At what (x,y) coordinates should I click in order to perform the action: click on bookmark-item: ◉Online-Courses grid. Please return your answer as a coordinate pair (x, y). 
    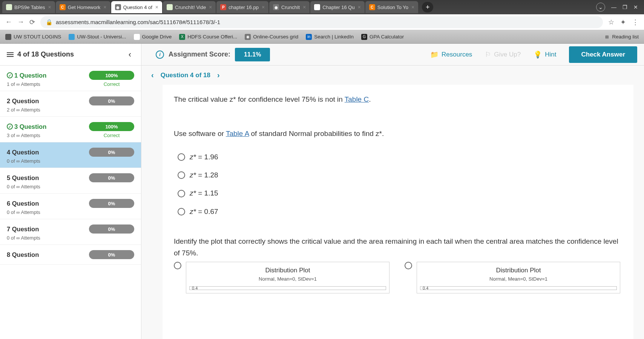
    Looking at the image, I should click on (271, 37).